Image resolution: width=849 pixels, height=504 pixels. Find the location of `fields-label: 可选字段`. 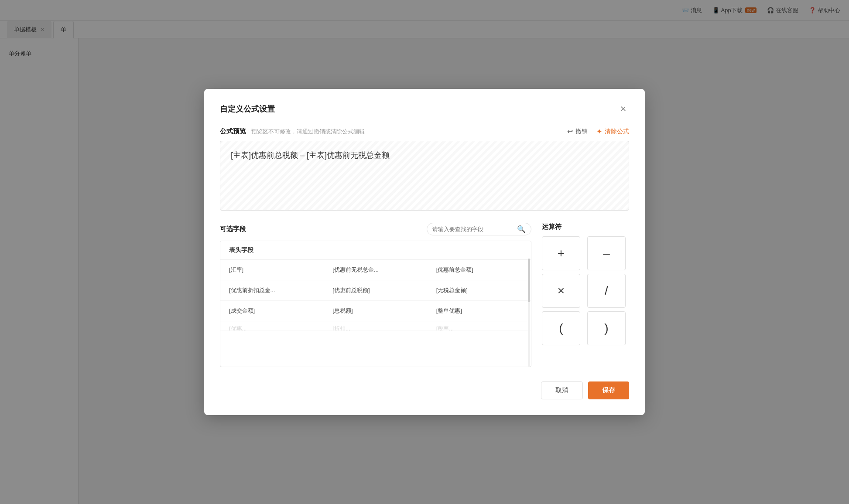

fields-label: 可选字段 is located at coordinates (233, 229).